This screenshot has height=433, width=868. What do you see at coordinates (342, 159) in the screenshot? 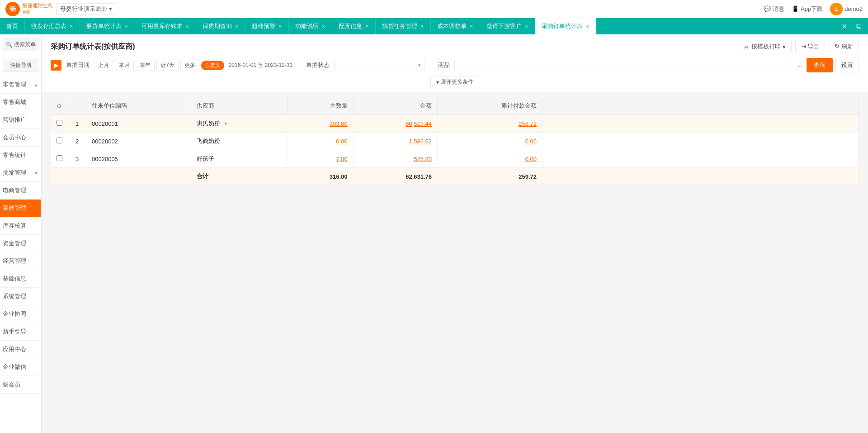
I see `qty-link: 7.00` at bounding box center [342, 159].